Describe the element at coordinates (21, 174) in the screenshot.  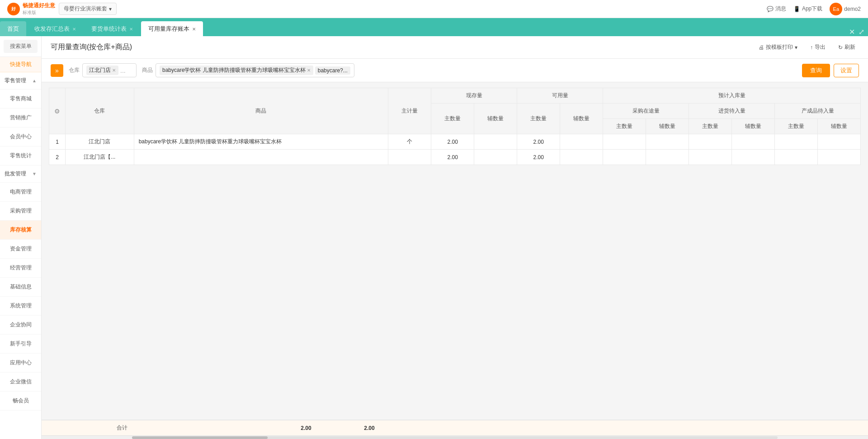
I see `sidebar-item-wholesale: 批发管理 ▼` at that location.